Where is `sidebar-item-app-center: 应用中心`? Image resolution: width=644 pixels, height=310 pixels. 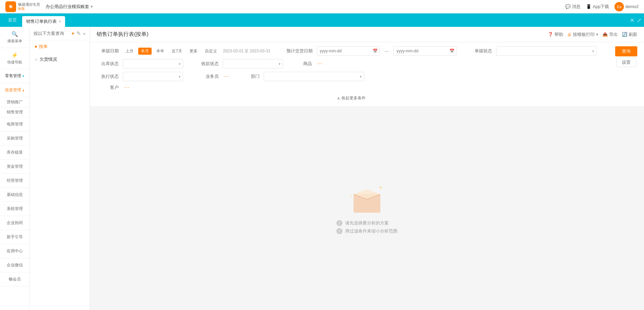 sidebar-item-app-center: 应用中心 is located at coordinates (15, 251).